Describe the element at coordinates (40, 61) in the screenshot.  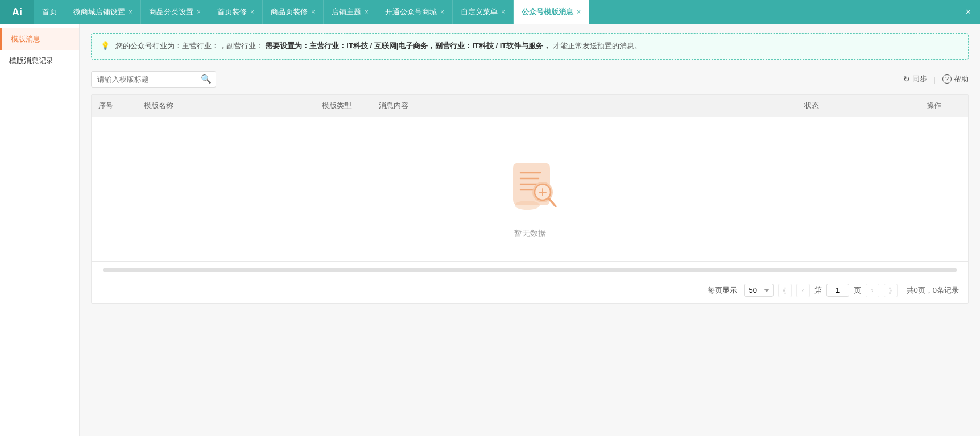
I see `sidebar-item-template-msg-log: 模版消息记录` at that location.